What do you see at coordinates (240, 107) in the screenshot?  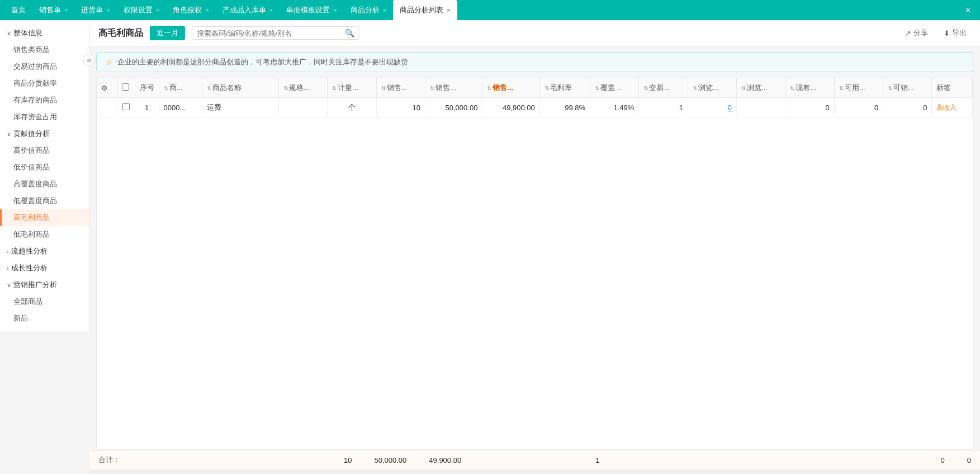 I see `cell-name: 运费` at bounding box center [240, 107].